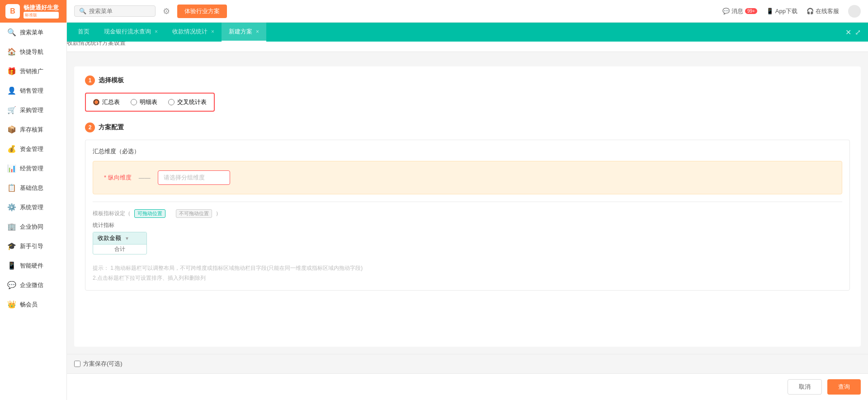 The image size is (868, 400). Describe the element at coordinates (467, 202) in the screenshot. I see `divider` at that location.